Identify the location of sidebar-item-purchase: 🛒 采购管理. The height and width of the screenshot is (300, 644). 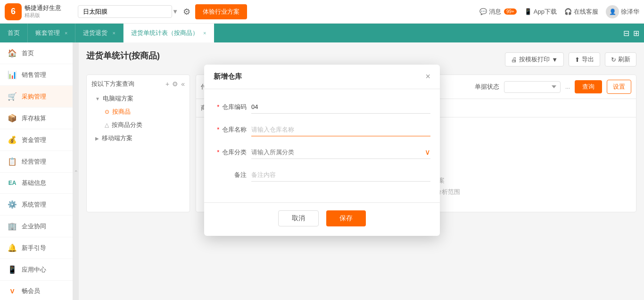
(36, 97).